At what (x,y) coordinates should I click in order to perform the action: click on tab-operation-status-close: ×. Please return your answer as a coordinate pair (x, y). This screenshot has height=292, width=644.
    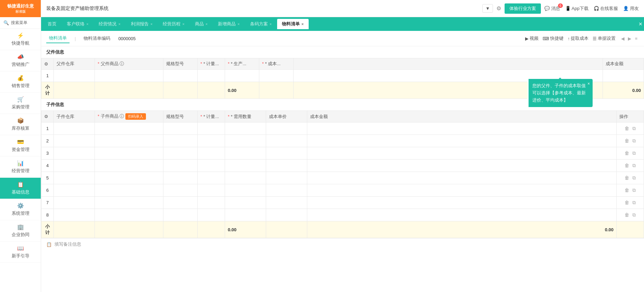
    Looking at the image, I should click on (119, 24).